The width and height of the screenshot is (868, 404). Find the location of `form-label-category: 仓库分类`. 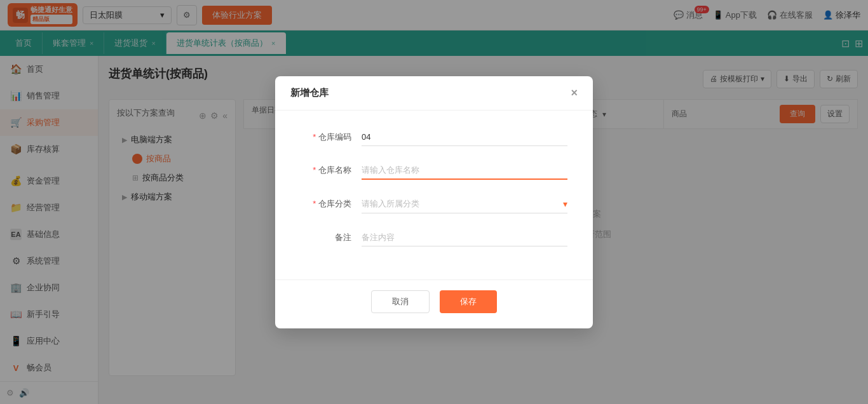

form-label-category: 仓库分类 is located at coordinates (326, 204).